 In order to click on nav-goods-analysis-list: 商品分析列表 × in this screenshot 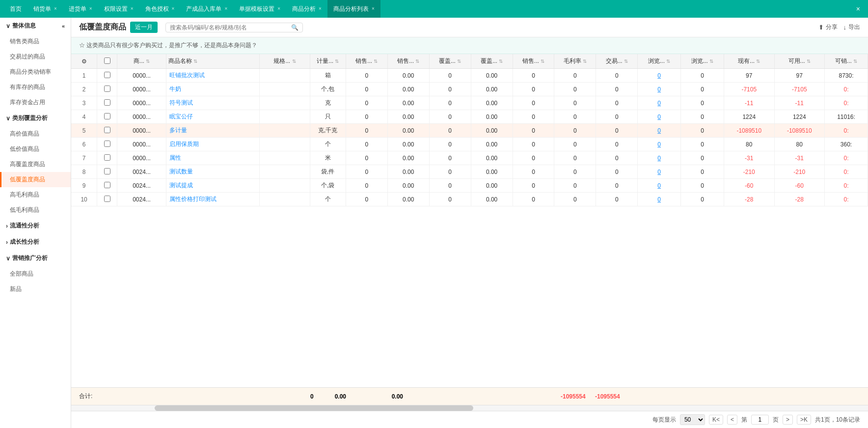, I will do `click(354, 9)`.